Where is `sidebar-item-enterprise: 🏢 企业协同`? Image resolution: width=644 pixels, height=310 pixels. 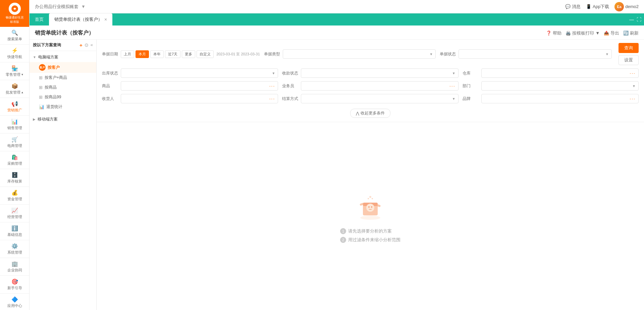
sidebar-item-enterprise: 🏢 企业协同 is located at coordinates (15, 267).